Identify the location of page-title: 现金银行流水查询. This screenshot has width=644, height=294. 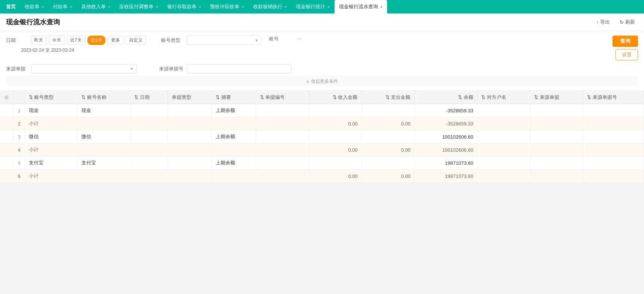
(33, 22).